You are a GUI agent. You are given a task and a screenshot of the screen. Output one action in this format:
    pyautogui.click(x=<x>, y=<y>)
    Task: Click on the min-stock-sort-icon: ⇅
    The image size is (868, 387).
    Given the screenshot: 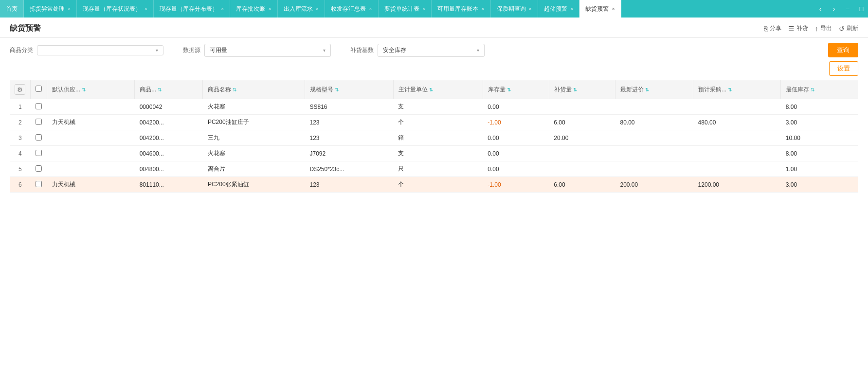 What is the action you would take?
    pyautogui.click(x=813, y=89)
    